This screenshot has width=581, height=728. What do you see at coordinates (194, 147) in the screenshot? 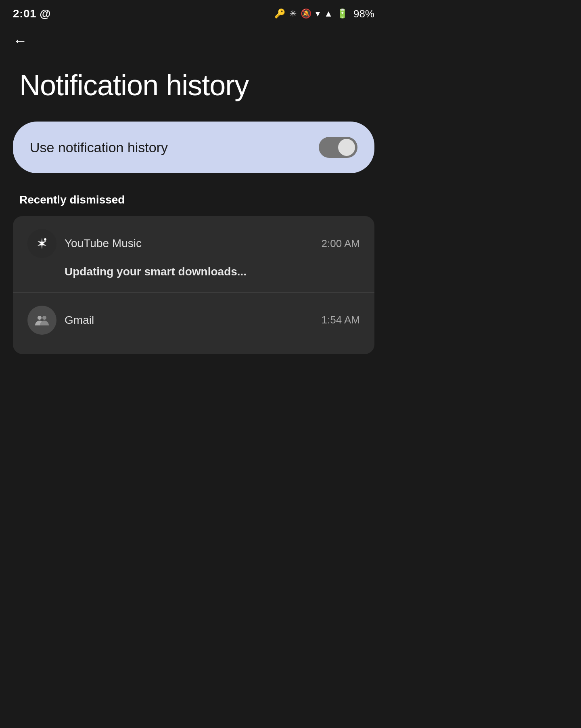
I see `notification-history-toggle-row: Use notification history` at bounding box center [194, 147].